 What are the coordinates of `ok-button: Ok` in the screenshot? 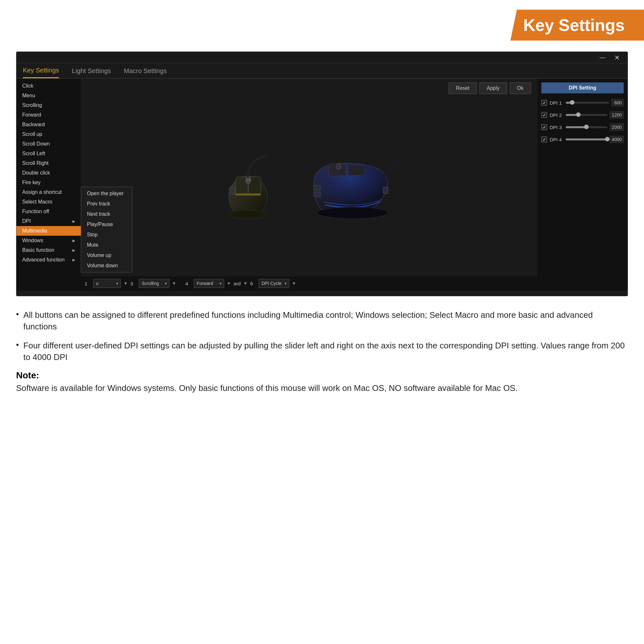 It's located at (520, 88).